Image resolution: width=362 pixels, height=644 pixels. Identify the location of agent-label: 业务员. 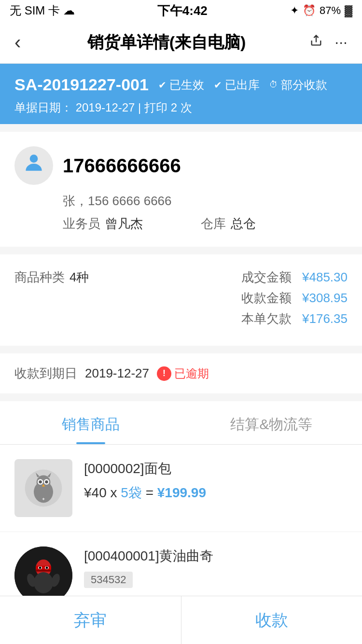
(82, 224).